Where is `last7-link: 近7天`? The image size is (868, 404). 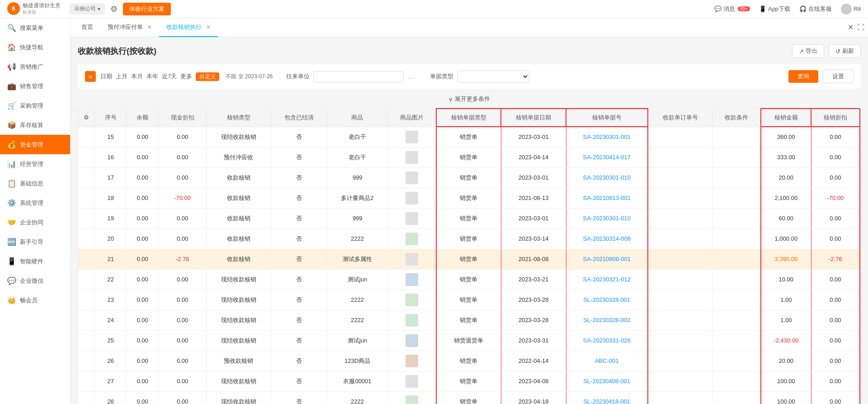 last7-link: 近7天 is located at coordinates (169, 76).